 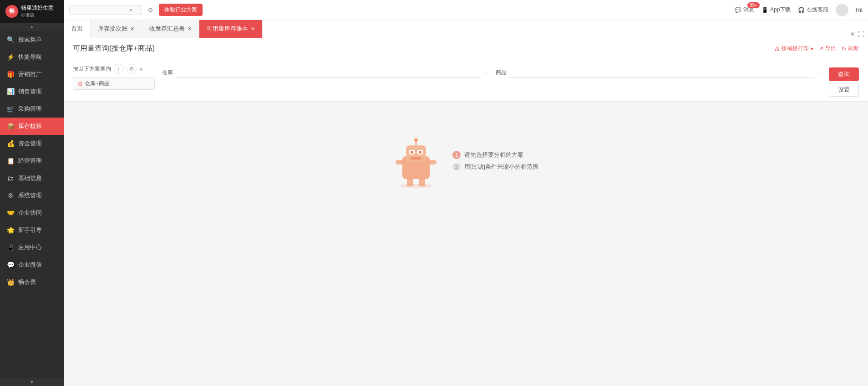 I want to click on sidebar-item-sales: 📊 销售管理, so click(x=32, y=92).